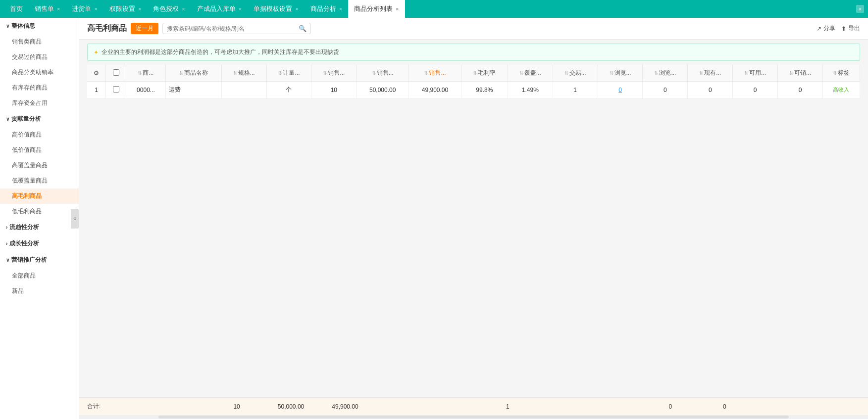  What do you see at coordinates (484, 73) in the screenshot?
I see `col-gross-margin: ⇅毛利率` at bounding box center [484, 73].